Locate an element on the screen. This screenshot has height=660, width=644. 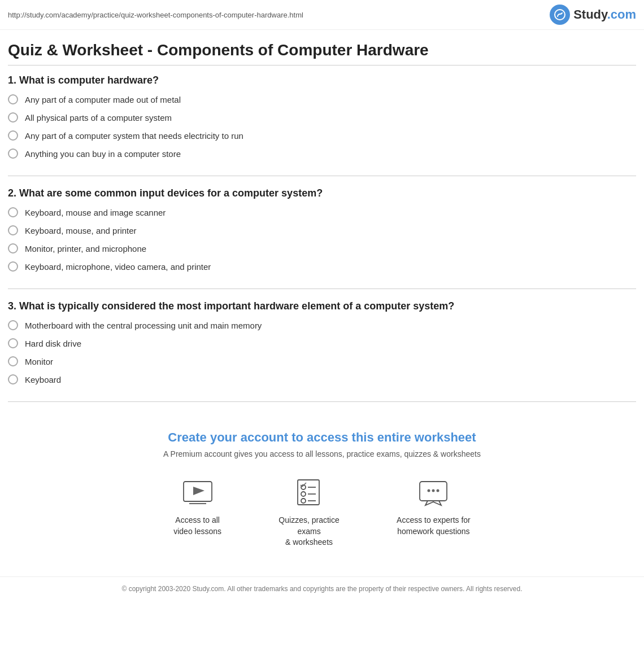
label-q3-opt1: Motherboard with the central processing … is located at coordinates (143, 325).